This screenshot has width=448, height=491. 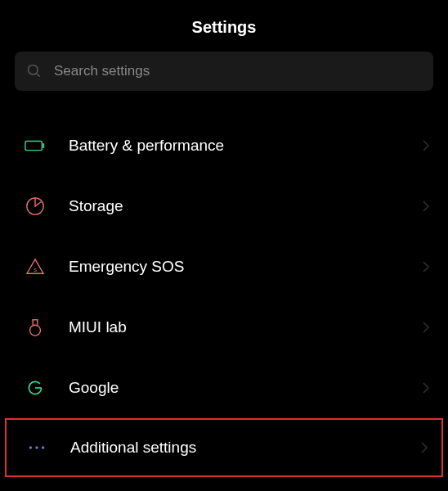 I want to click on settings-item-storage: Storage, so click(x=224, y=206).